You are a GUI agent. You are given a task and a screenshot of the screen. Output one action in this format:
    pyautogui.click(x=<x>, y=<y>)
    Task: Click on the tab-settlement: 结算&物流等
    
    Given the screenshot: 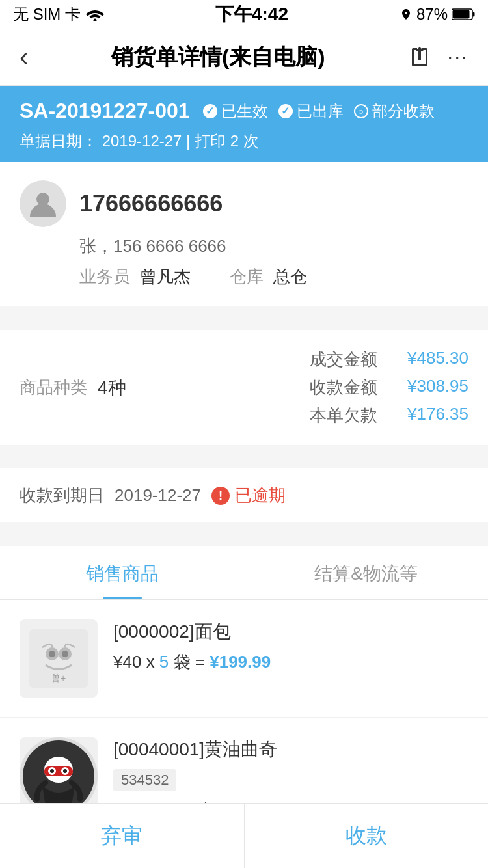 What is the action you would take?
    pyautogui.click(x=366, y=573)
    